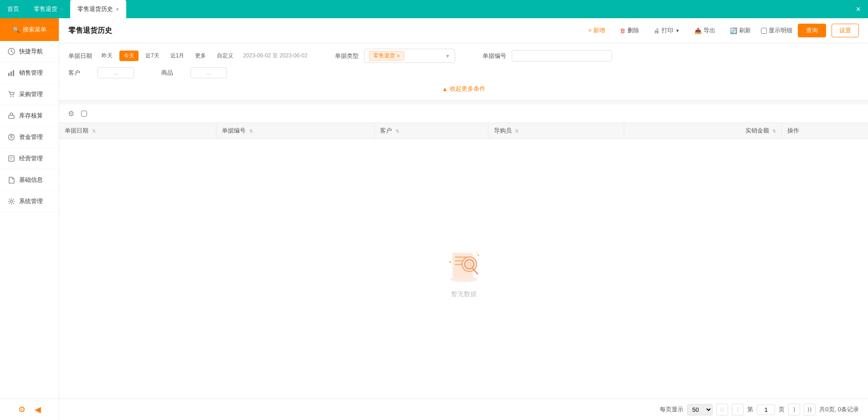 This screenshot has height=420, width=868. I want to click on inventory-icon, so click(11, 116).